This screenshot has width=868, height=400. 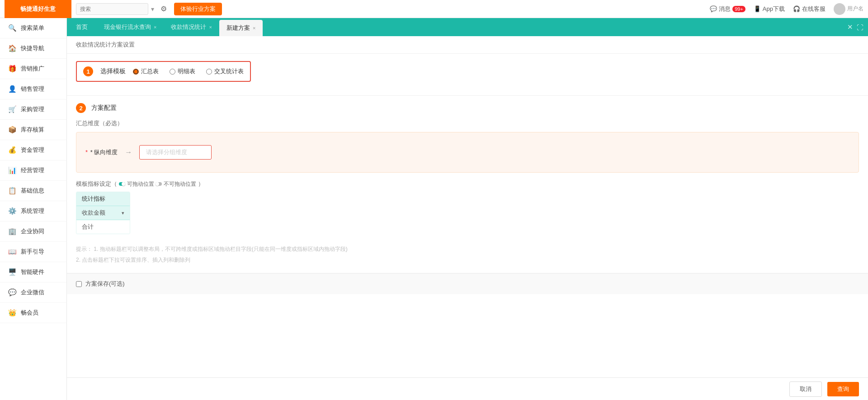 What do you see at coordinates (113, 71) in the screenshot?
I see `step1-label: 选择模板` at bounding box center [113, 71].